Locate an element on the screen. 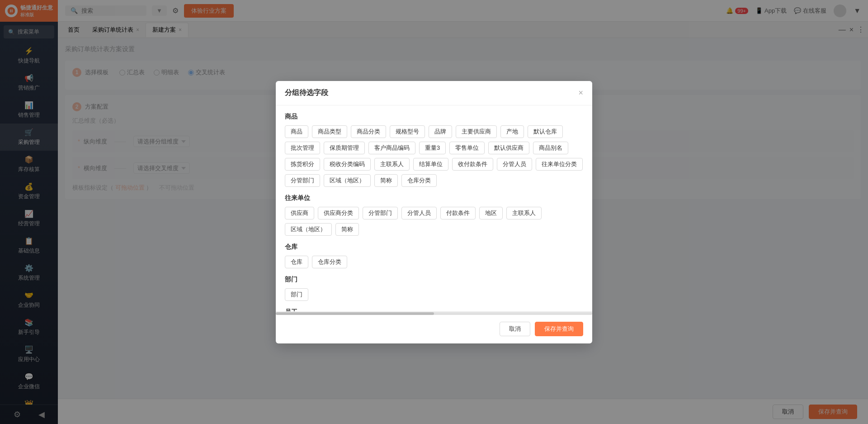 This screenshot has height=424, width=868. partner-section: 往来单位 供应商 供应商分类 分管部门 分管人员 付款条件 地区 主联系人 区域… is located at coordinates (434, 215).